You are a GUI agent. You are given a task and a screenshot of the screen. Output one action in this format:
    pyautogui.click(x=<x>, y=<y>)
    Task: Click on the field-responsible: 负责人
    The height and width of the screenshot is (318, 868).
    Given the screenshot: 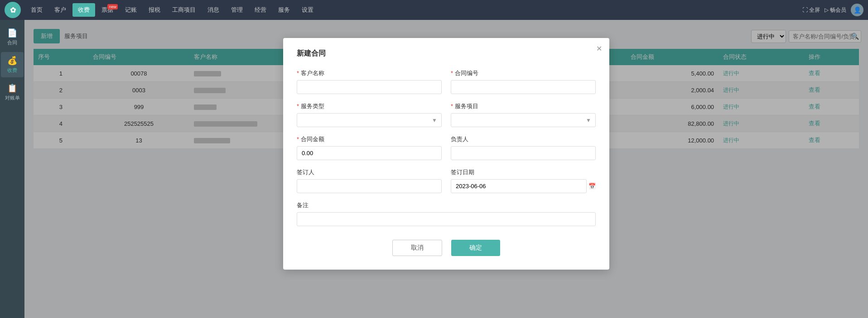 What is the action you would take?
    pyautogui.click(x=523, y=147)
    